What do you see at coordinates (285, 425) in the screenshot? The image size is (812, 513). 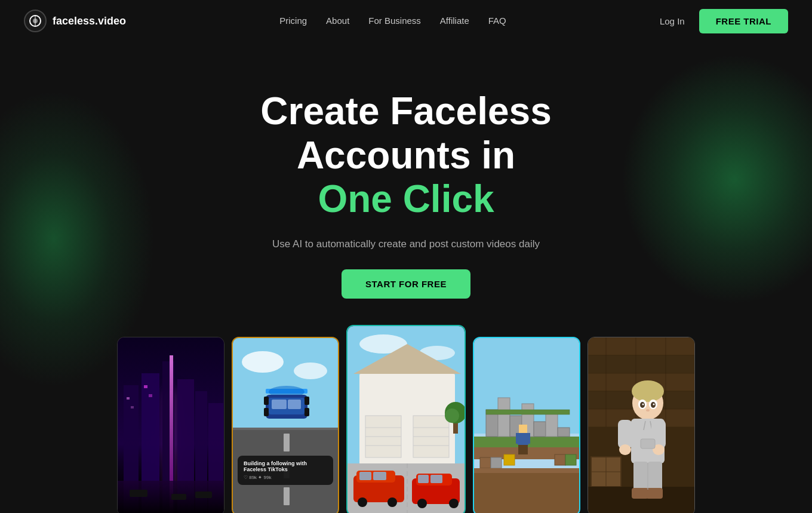 I see `card-car-chase: Building a following with Faceless TikTo…` at bounding box center [285, 425].